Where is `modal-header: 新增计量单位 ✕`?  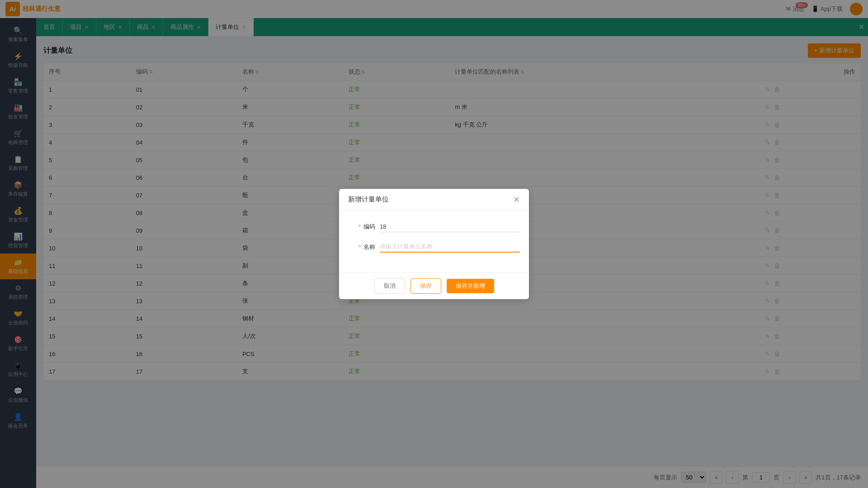
modal-header: 新增计量单位 ✕ is located at coordinates (434, 200).